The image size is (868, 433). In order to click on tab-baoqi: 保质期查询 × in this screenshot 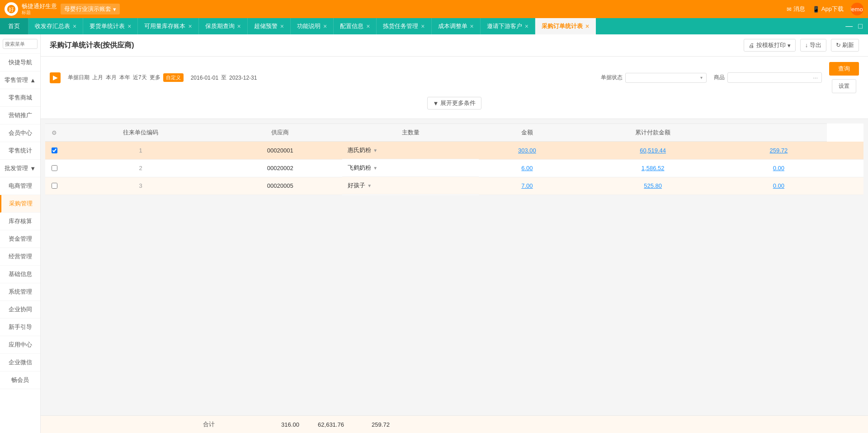, I will do `click(223, 26)`.